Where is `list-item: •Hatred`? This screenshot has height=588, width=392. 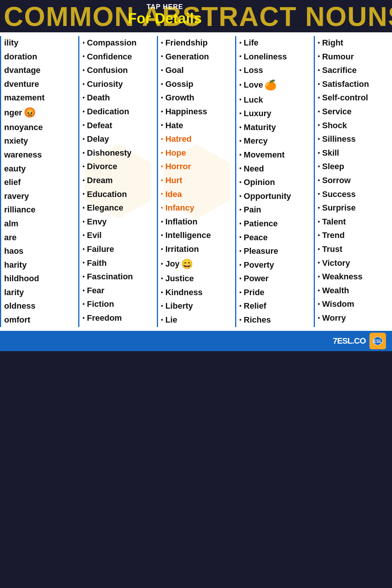
list-item: •Hatred is located at coordinates (196, 139).